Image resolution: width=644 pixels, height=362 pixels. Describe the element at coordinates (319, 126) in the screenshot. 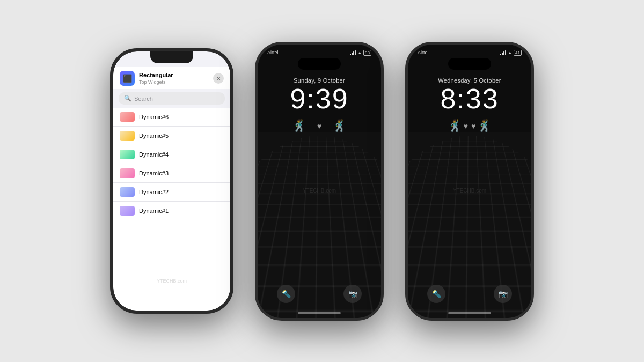

I see `lock-widgets: 🕺 ♥ 🕺` at that location.